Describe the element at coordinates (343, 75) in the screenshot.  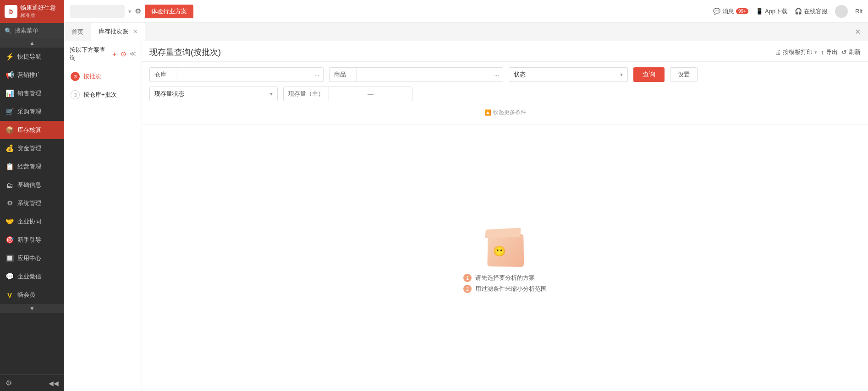
I see `product-label: 商品` at that location.